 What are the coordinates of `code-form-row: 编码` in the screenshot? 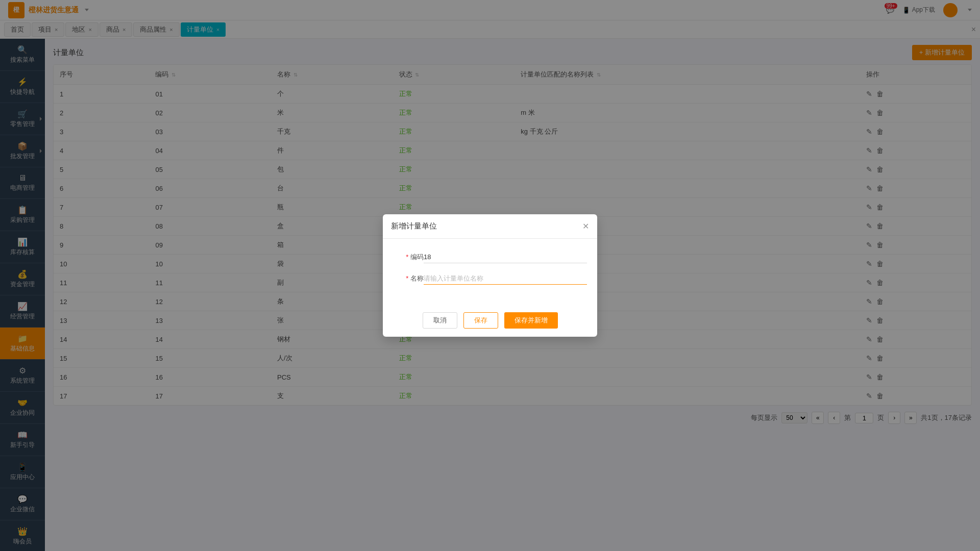 It's located at (490, 257).